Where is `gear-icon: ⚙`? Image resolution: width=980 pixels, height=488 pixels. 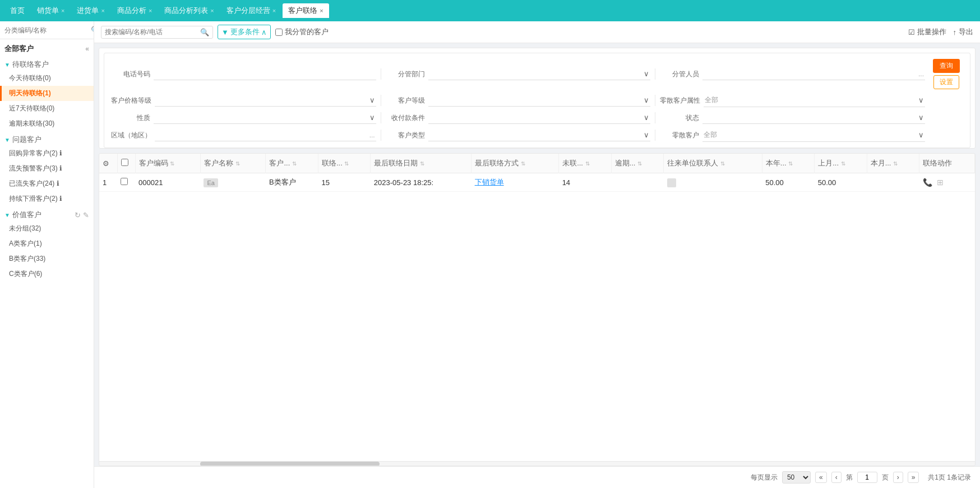 gear-icon: ⚙ is located at coordinates (106, 164).